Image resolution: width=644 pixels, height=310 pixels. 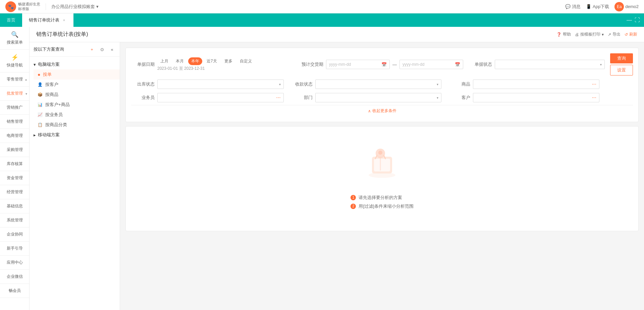 What do you see at coordinates (627, 7) in the screenshot?
I see `user-area: Ea demo2` at bounding box center [627, 7].